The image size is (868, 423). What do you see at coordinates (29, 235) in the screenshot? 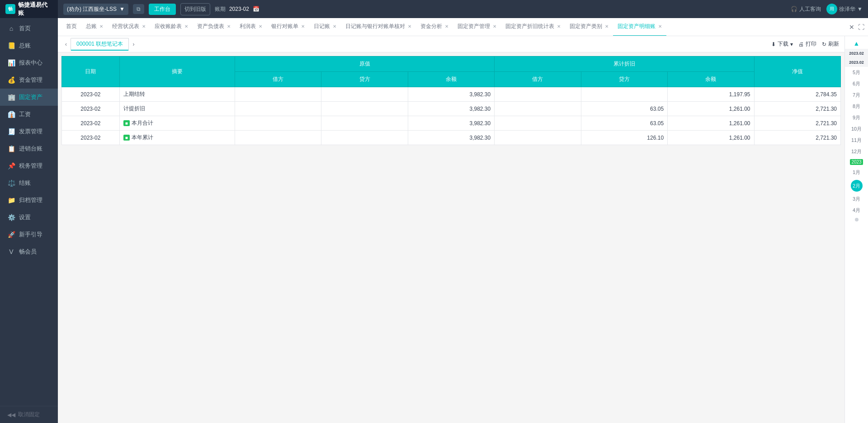
I see `sidebar-item-guide: 🚀 新手引导` at bounding box center [29, 235].